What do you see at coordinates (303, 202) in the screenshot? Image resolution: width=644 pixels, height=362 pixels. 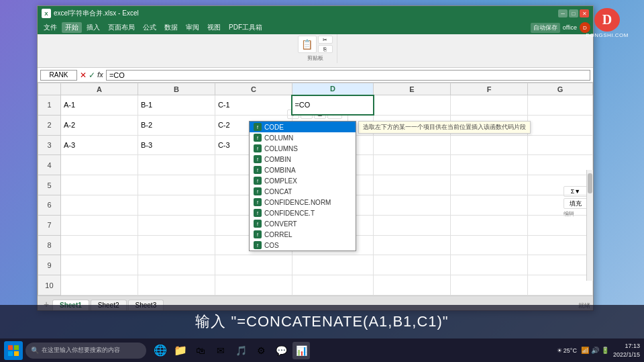 I see `autocomplete-item-conf-norm: f CONFIDENCE.NORM` at bounding box center [303, 202].